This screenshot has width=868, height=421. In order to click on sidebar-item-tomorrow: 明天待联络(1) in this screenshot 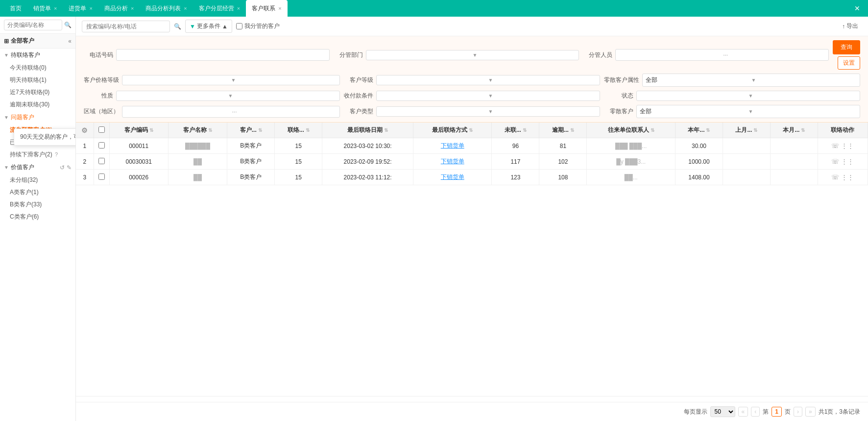, I will do `click(38, 80)`.